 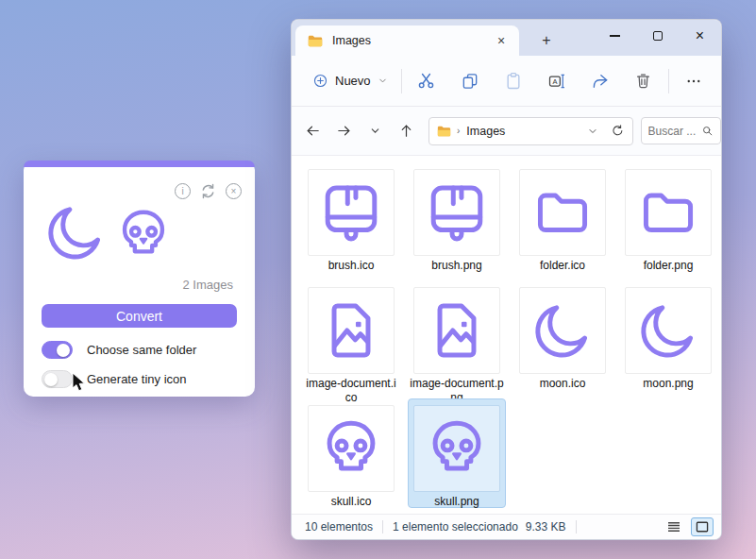 What do you see at coordinates (615, 36) in the screenshot?
I see `minimize-button` at bounding box center [615, 36].